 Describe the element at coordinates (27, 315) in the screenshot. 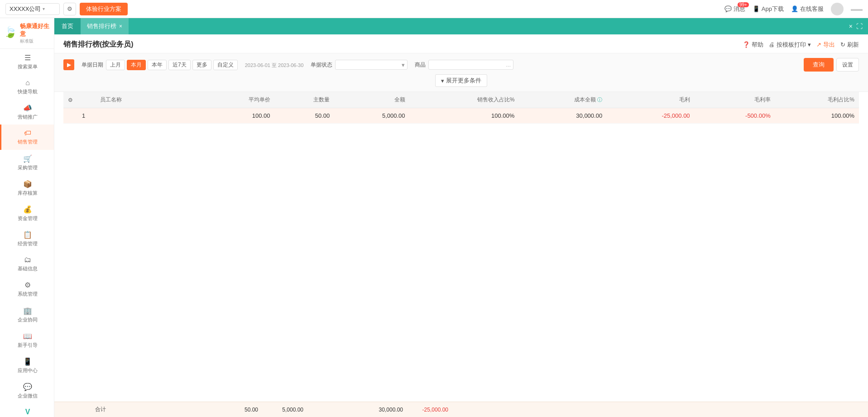

I see `sidebar-item-enterprise: 🏢 企业协同` at that location.